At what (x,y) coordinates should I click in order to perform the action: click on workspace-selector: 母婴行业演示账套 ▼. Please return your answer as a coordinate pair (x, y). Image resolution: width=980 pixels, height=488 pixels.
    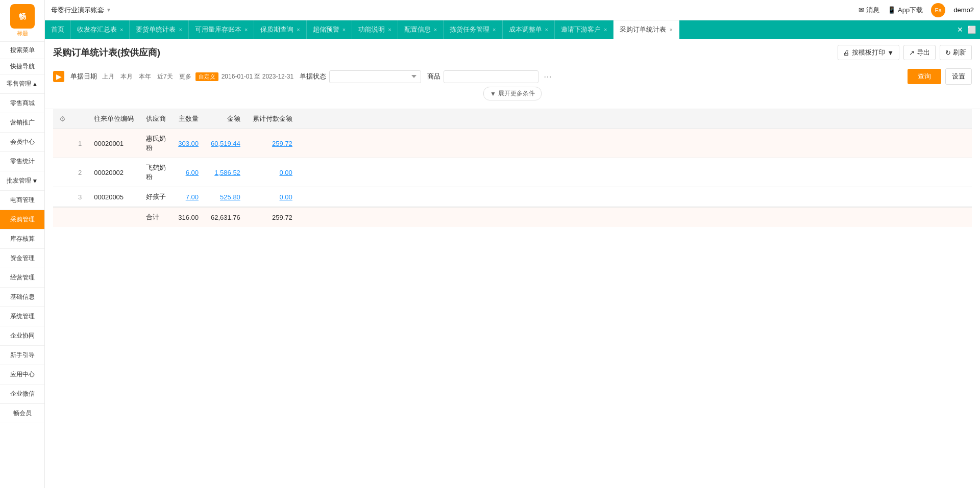
    Looking at the image, I should click on (81, 10).